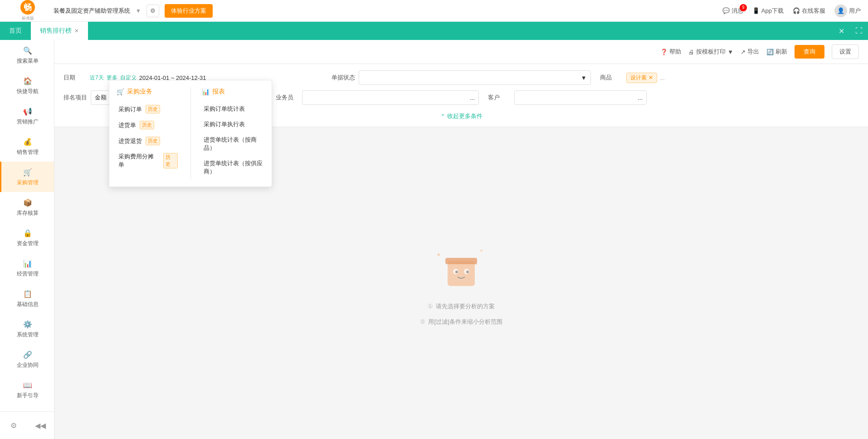  What do you see at coordinates (28, 50) in the screenshot?
I see `search-icon: 🔍` at bounding box center [28, 50].